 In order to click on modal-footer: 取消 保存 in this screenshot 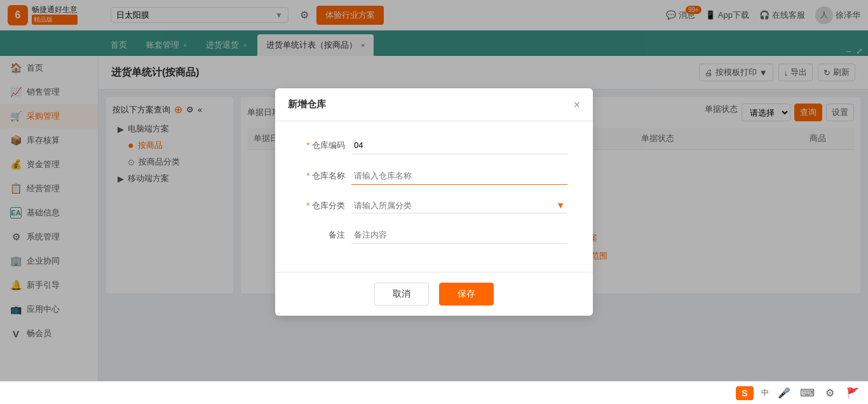, I will do `click(434, 293)`.